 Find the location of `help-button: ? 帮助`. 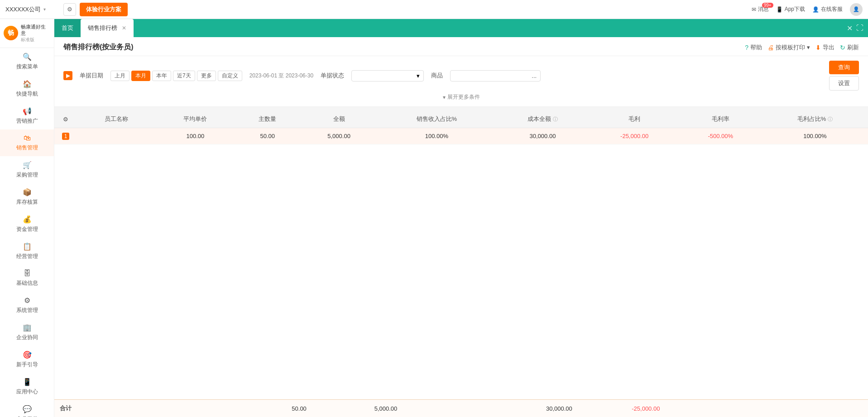

help-button: ? 帮助 is located at coordinates (753, 48).